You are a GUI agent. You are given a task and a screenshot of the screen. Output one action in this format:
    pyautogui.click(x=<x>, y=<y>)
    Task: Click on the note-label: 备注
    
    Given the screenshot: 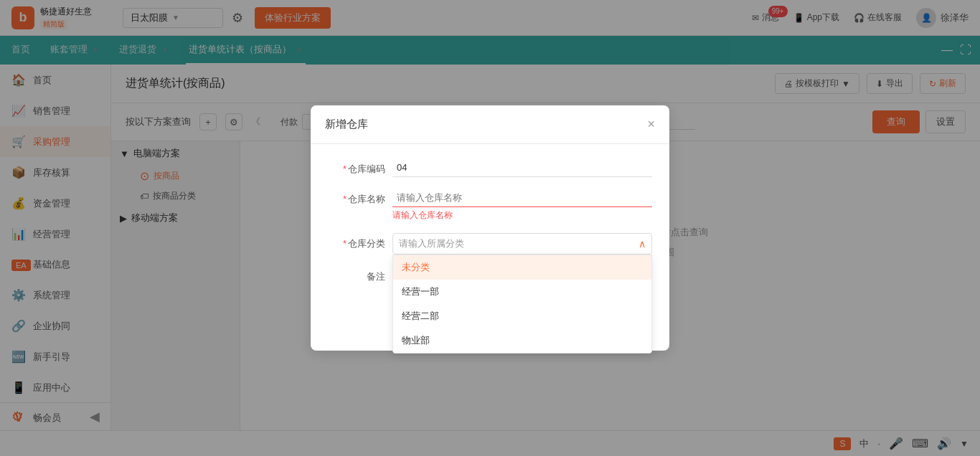 What is the action you would take?
    pyautogui.click(x=357, y=275)
    